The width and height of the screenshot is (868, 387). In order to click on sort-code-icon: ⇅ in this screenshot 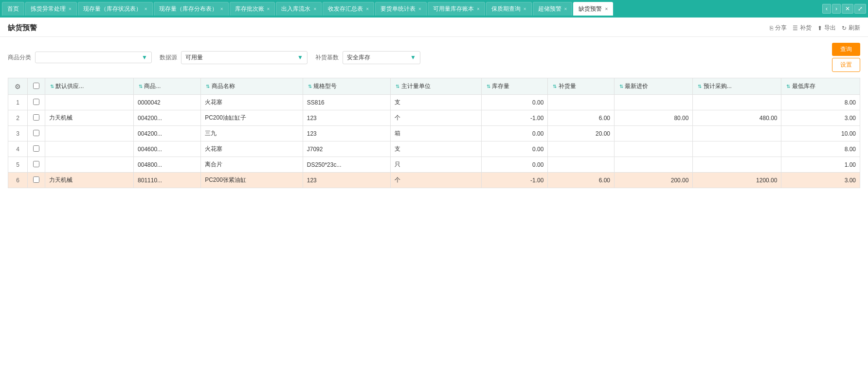, I will do `click(141, 87)`.